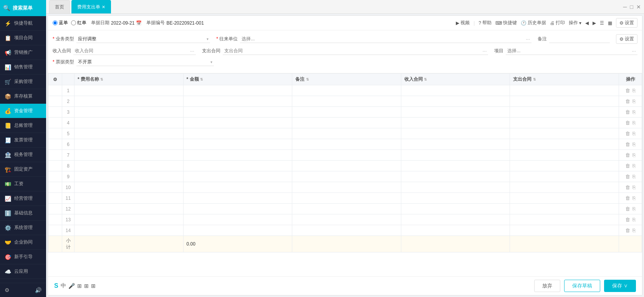 The height and width of the screenshot is (297, 644). I want to click on sort-income-icon: ⇅, so click(425, 80).